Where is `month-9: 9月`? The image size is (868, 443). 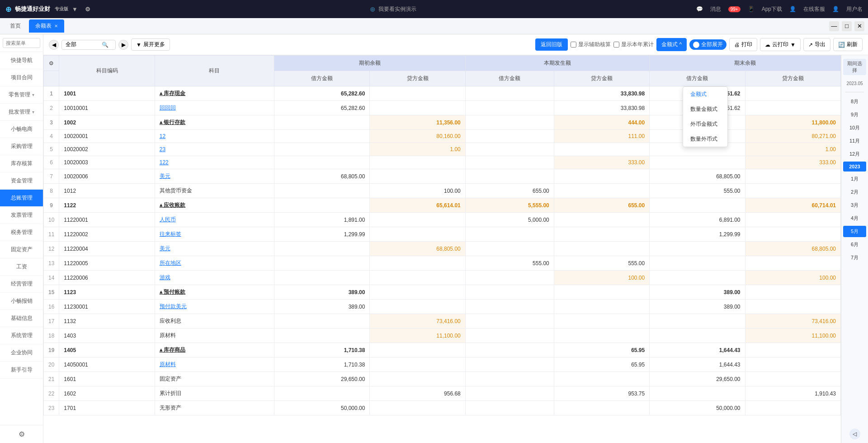 month-9: 9月 is located at coordinates (854, 115).